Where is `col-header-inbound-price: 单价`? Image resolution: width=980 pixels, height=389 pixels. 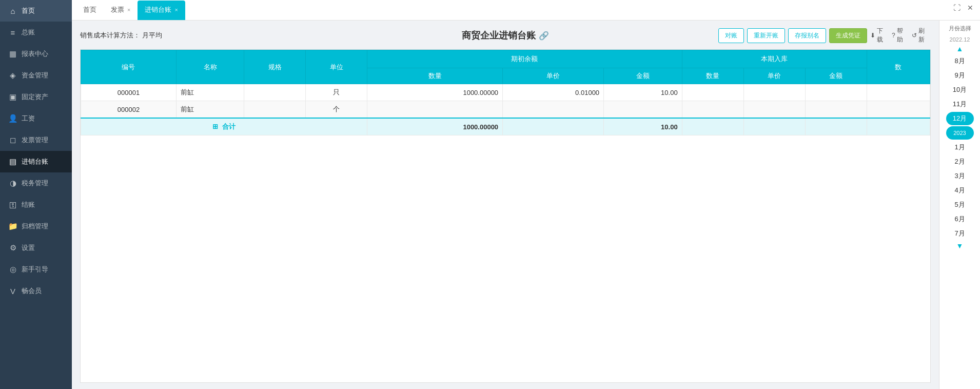
col-header-inbound-price: 单价 is located at coordinates (774, 76).